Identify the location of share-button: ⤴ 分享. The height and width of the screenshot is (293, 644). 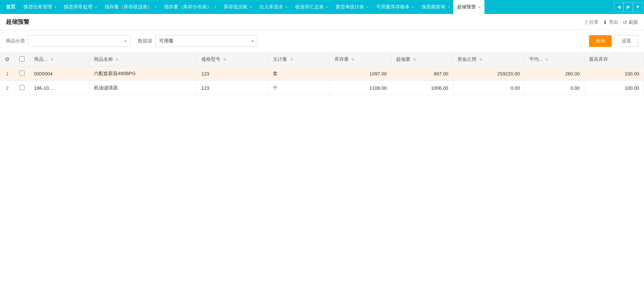
(592, 22).